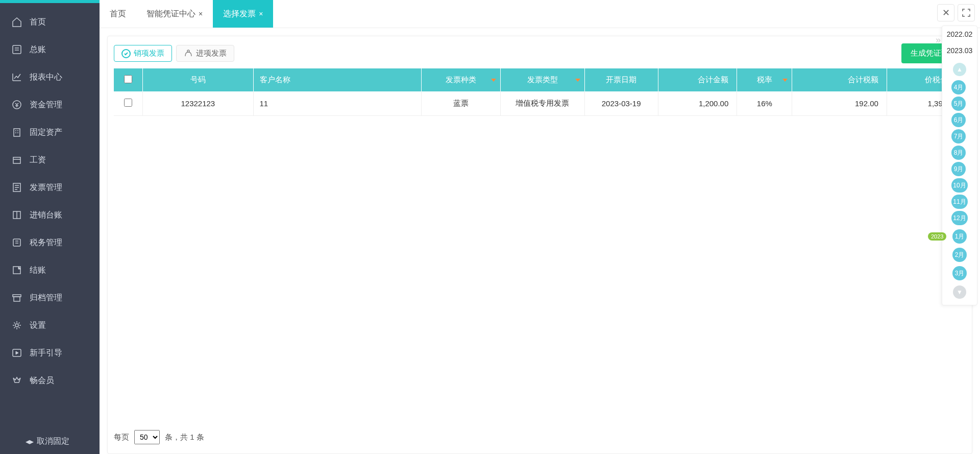 Image resolution: width=980 pixels, height=454 pixels. I want to click on header-invoice-type: 发票类型, so click(542, 80).